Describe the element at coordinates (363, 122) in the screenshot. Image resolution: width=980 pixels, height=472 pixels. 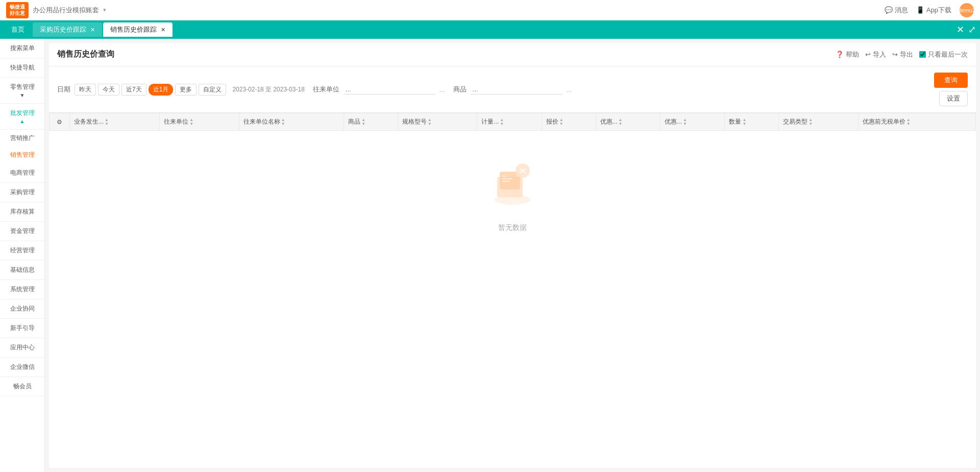
I see `col-product-sort: ▲▼` at that location.